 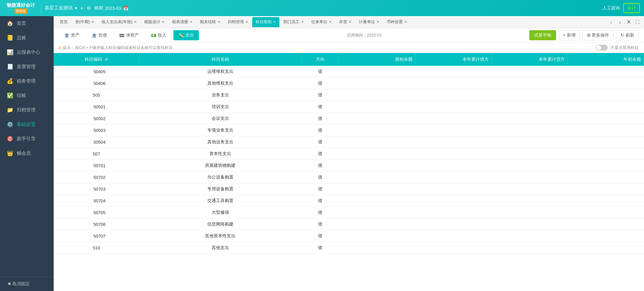 What do you see at coordinates (349, 201) in the screenshot?
I see `table-row: 50704 交通工具购置 借` at bounding box center [349, 201].